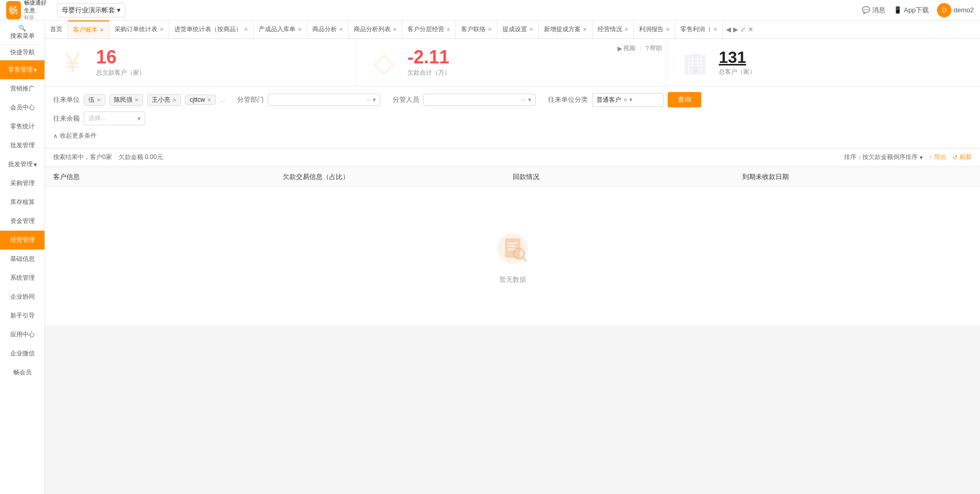 The height and width of the screenshot is (494, 980). What do you see at coordinates (209, 100) in the screenshot?
I see `tag-cjttcw-close: ✕` at bounding box center [209, 100].